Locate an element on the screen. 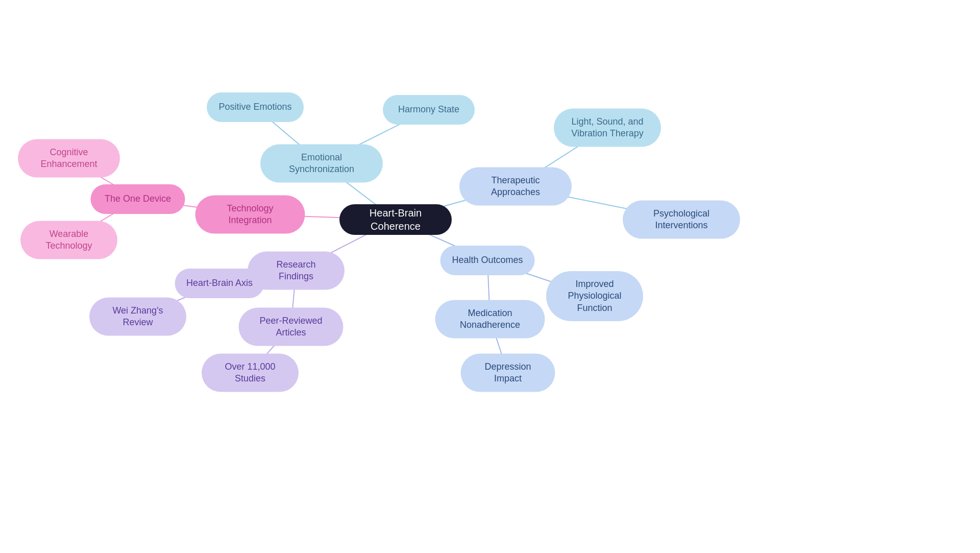 This screenshot has height=553, width=980. node-cognitive-enhancement: Cognitive Enhancement is located at coordinates (69, 158).